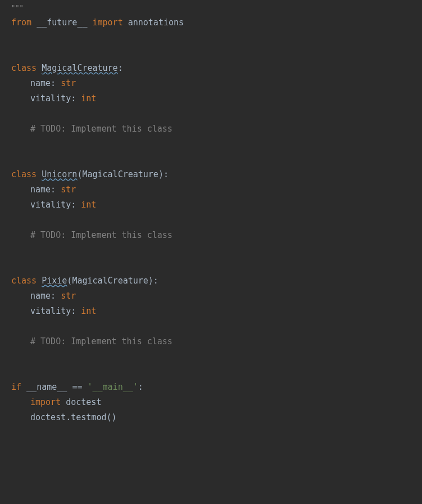 The width and height of the screenshot is (422, 504). I want to click on keyword-from: from, so click(21, 22).